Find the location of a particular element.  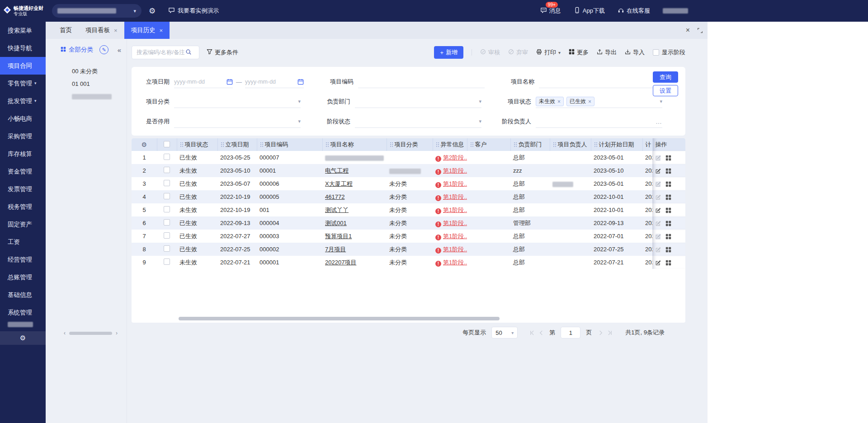

stage-owner-picker: … is located at coordinates (599, 122).